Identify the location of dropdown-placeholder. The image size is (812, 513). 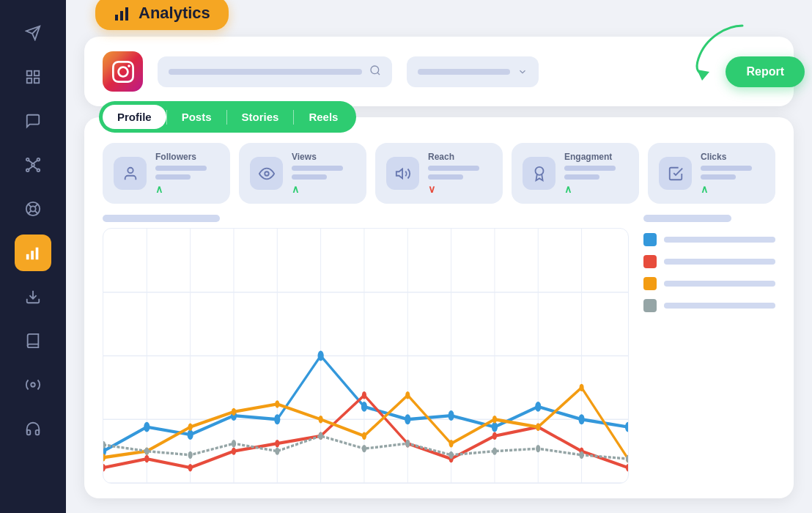
(464, 72).